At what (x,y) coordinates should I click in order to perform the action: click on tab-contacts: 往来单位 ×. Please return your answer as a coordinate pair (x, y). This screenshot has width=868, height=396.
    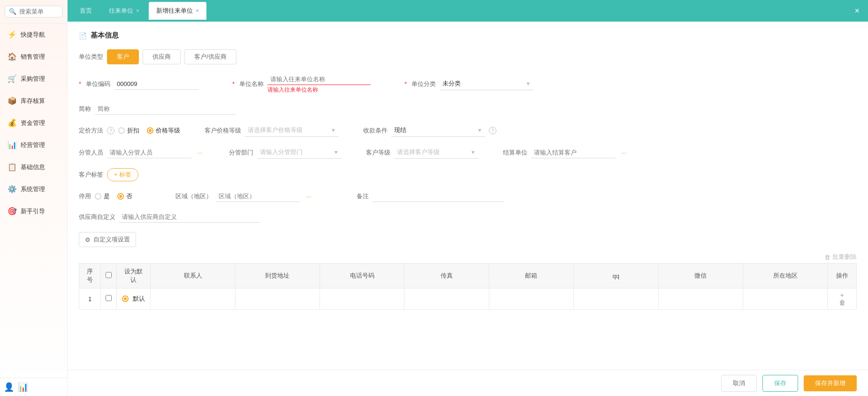
    Looking at the image, I should click on (124, 11).